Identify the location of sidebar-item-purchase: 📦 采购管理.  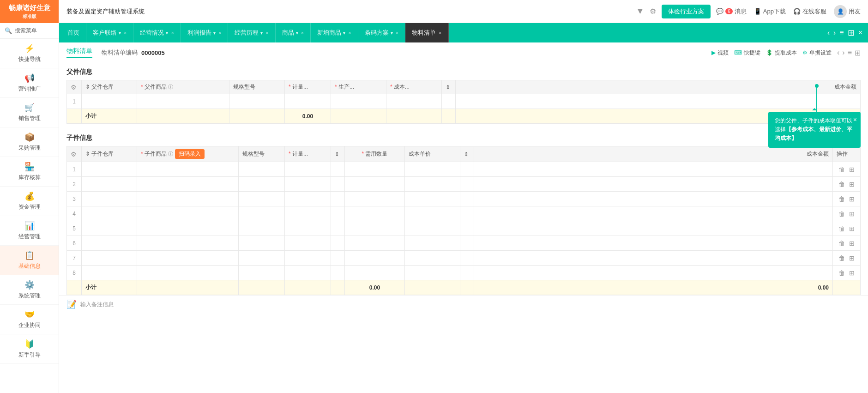
(30, 142).